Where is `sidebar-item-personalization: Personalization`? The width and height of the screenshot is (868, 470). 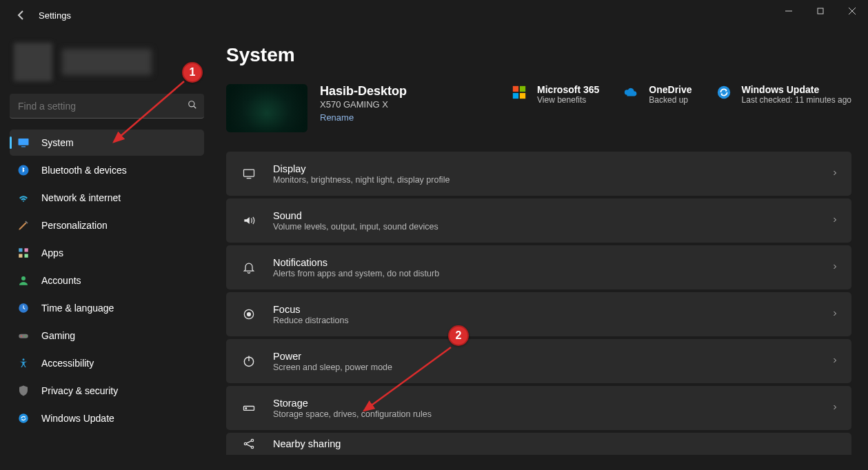 sidebar-item-personalization: Personalization is located at coordinates (107, 225).